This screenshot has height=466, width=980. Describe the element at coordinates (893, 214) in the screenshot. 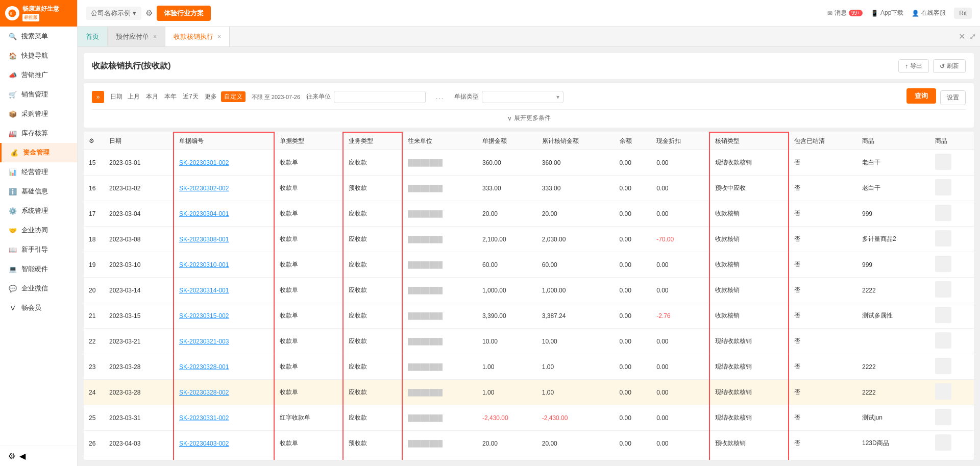

I see `cell-product: 999` at that location.